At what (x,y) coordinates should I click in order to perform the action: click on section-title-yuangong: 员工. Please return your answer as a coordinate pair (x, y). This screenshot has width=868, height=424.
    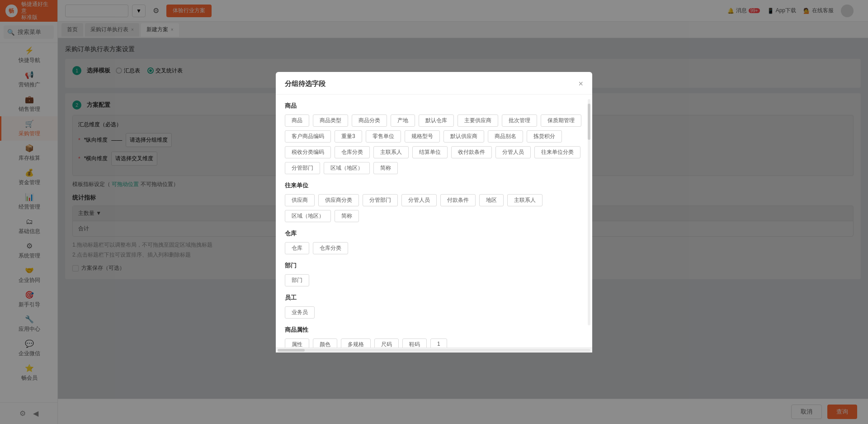
    Looking at the image, I should click on (434, 298).